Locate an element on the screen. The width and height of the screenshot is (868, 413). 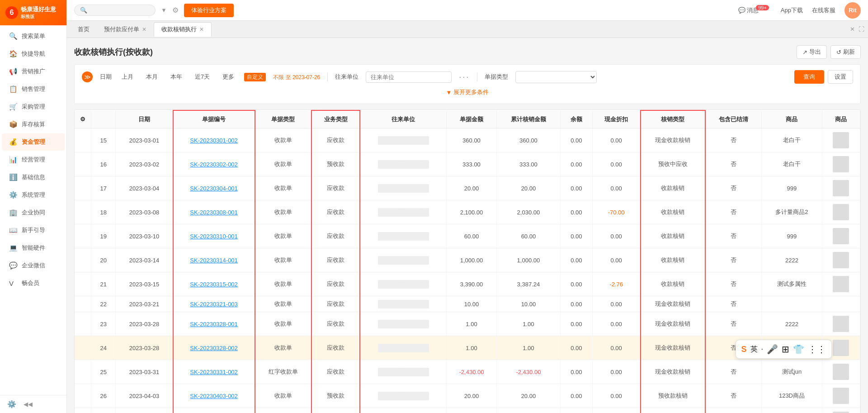
sidebar-item-inventory: 📦库存核算 is located at coordinates (33, 124).